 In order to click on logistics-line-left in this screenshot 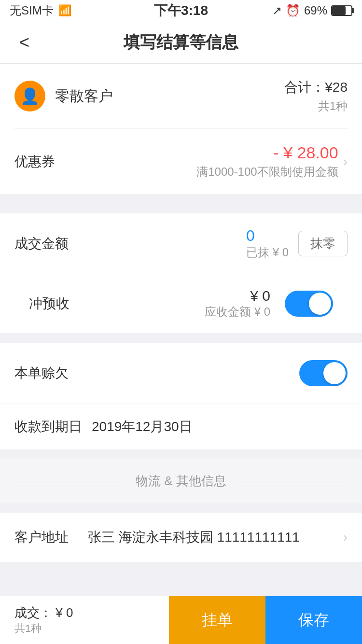, I will do `click(70, 481)`.